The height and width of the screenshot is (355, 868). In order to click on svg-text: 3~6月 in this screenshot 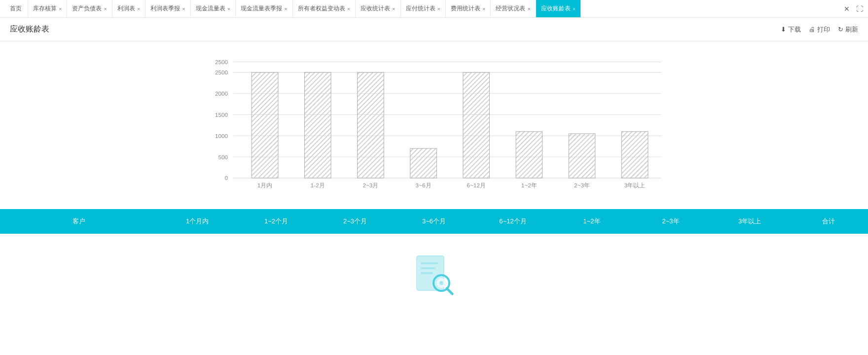, I will do `click(424, 185)`.